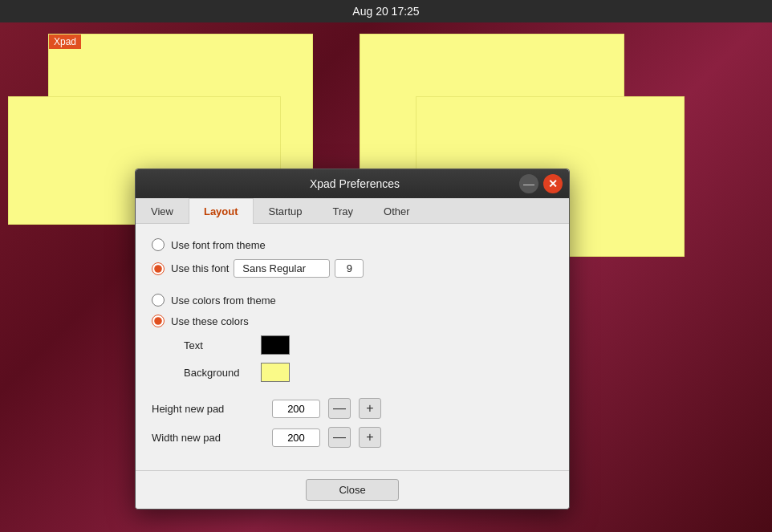 Image resolution: width=772 pixels, height=532 pixels. Describe the element at coordinates (352, 268) in the screenshot. I see `use-this-font-row: Use this font Sans Regular 9` at that location.